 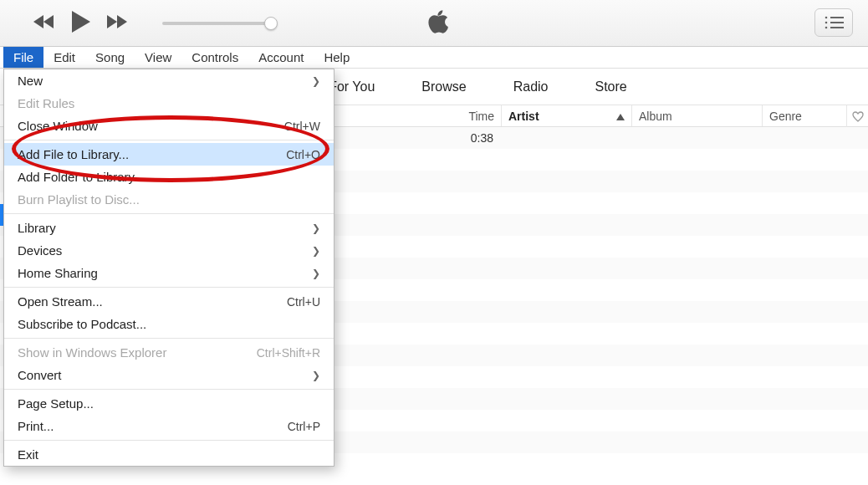 I want to click on volume-thumb, so click(x=271, y=23).